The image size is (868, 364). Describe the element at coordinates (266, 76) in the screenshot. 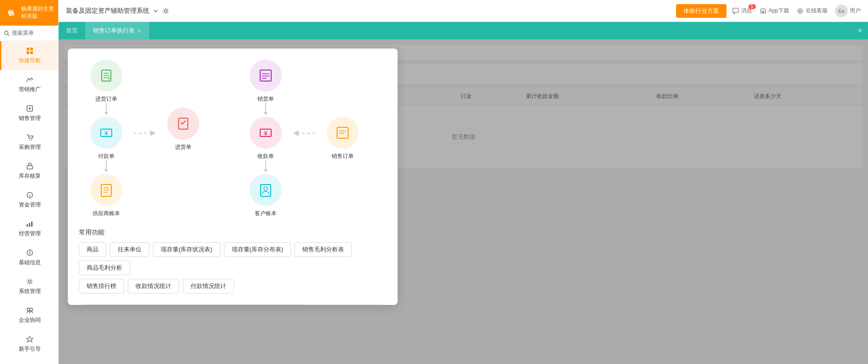

I see `sales-bill-icon` at that location.